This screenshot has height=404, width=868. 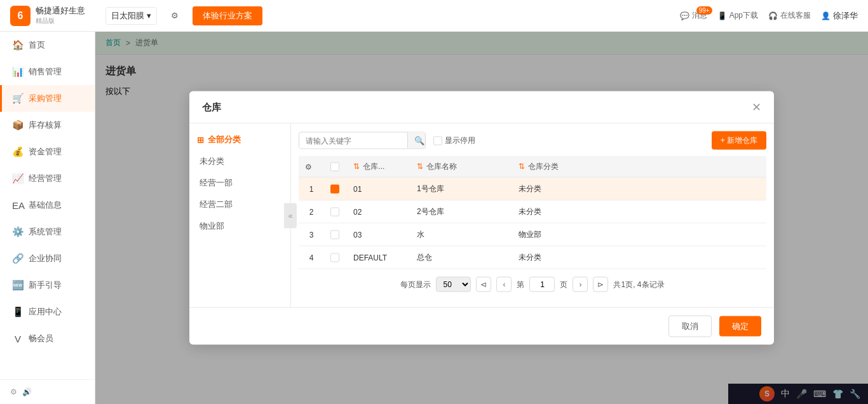 I want to click on sales-icon: 📊, so click(x=18, y=72).